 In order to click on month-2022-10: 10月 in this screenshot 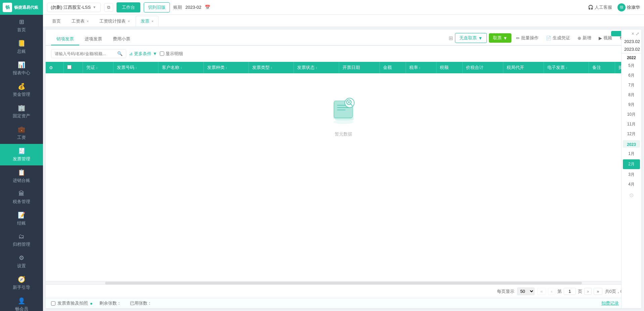, I will do `click(631, 114)`.